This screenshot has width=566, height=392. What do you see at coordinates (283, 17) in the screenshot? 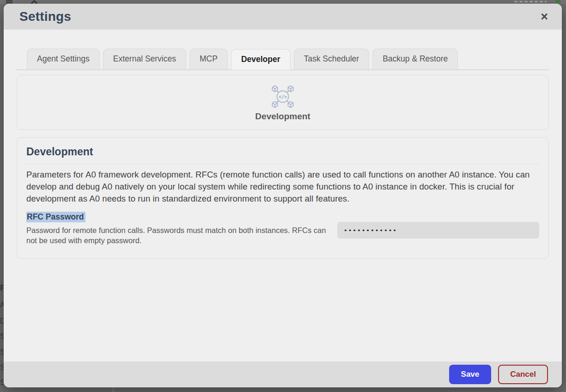
I see `modal-header: Settings ×` at bounding box center [283, 17].